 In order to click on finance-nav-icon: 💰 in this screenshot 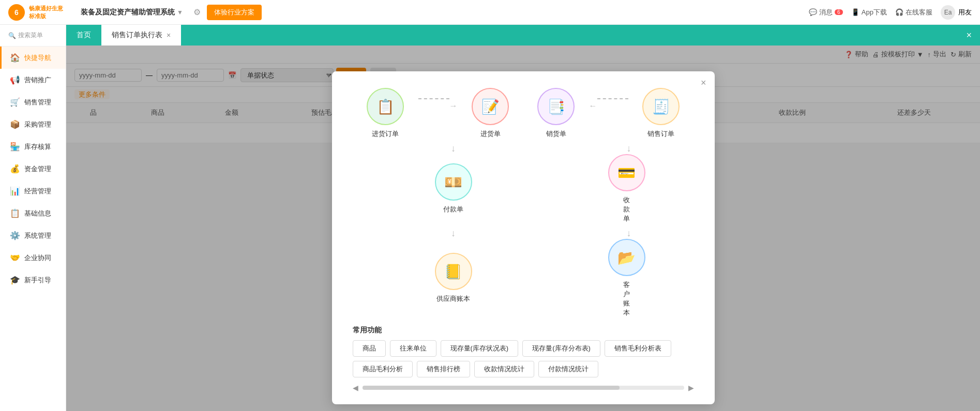, I will do `click(15, 169)`.